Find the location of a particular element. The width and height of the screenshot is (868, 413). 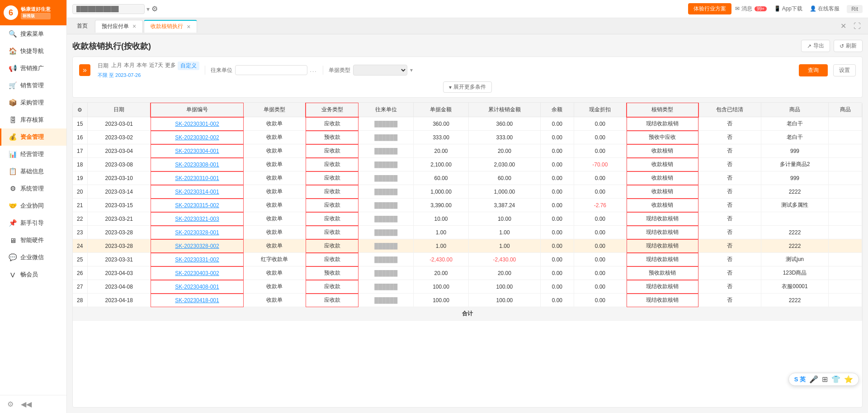

sidebar-item-search: 🔍 搜索菜单 is located at coordinates (33, 34).